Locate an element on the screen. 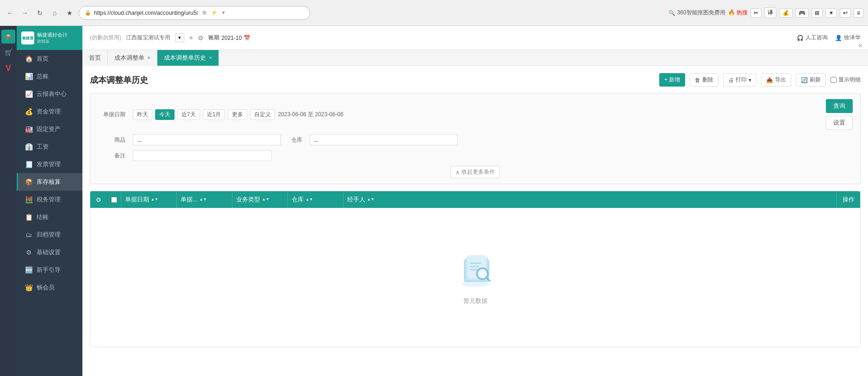 Image resolution: width=868 pixels, height=376 pixels. guide-nav-icon: 🆕 is located at coordinates (29, 270).